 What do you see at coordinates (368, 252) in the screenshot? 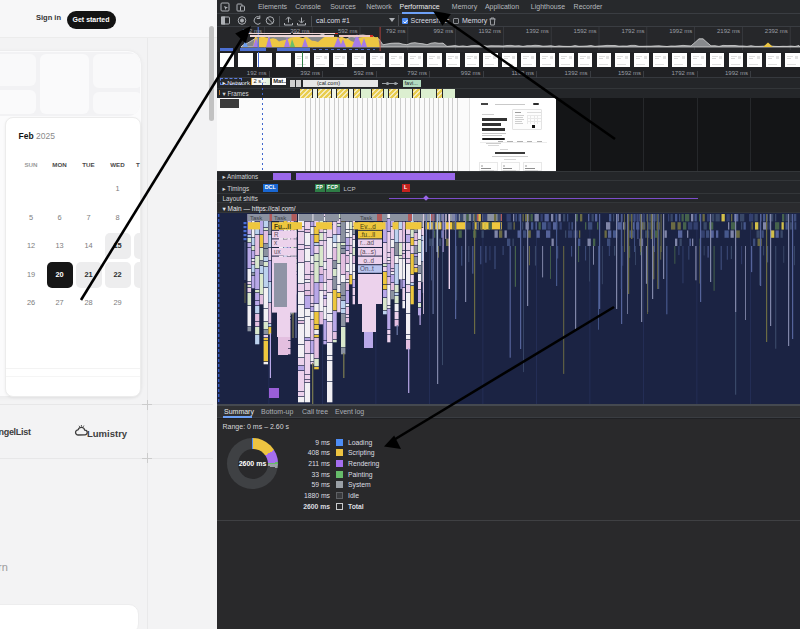
I see `svg-text: (a...s)` at bounding box center [368, 252].